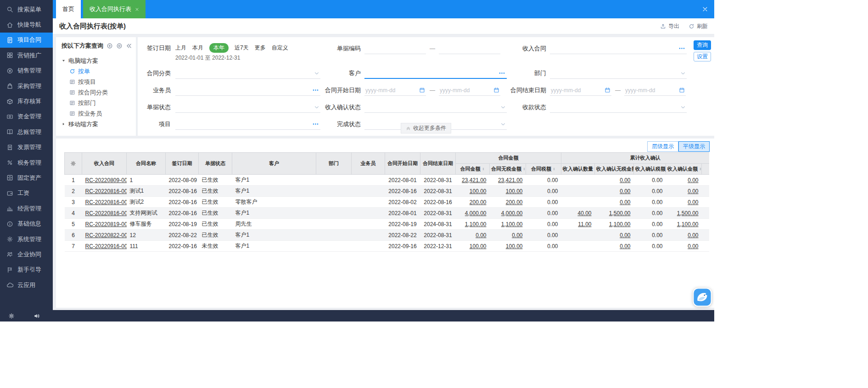 This screenshot has width=868, height=388. I want to click on cell-amount: 0.00, so click(473, 235).